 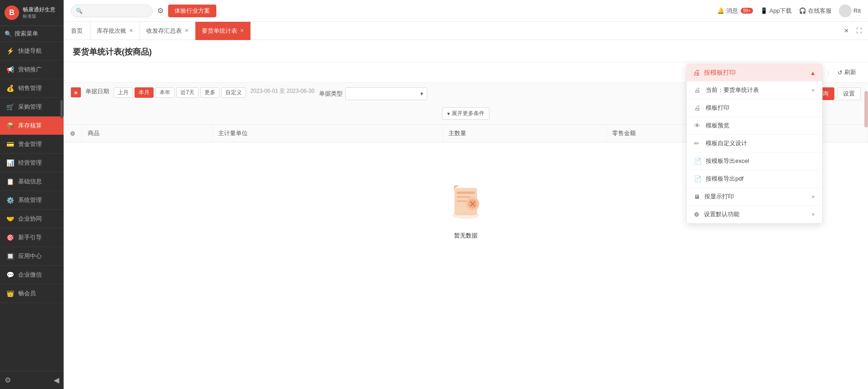 I want to click on expand-more-btn: ▾ 展开更多条件, so click(x=466, y=114).